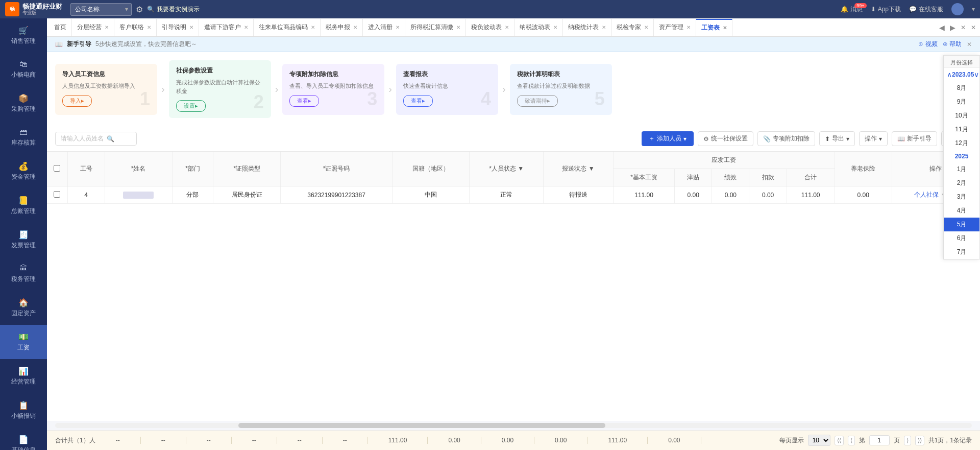 The width and height of the screenshot is (980, 450). What do you see at coordinates (962, 183) in the screenshot?
I see `month-item-2: 2月` at bounding box center [962, 183].